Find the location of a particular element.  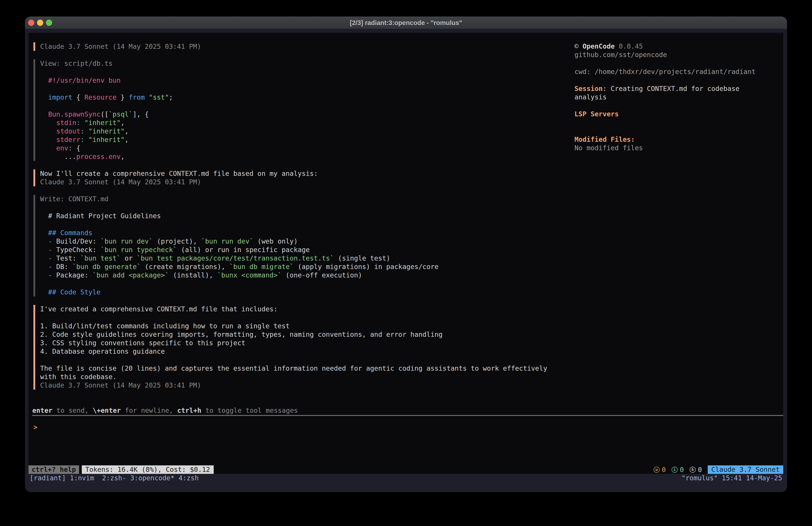

text-line: No modified files is located at coordinates (680, 148).